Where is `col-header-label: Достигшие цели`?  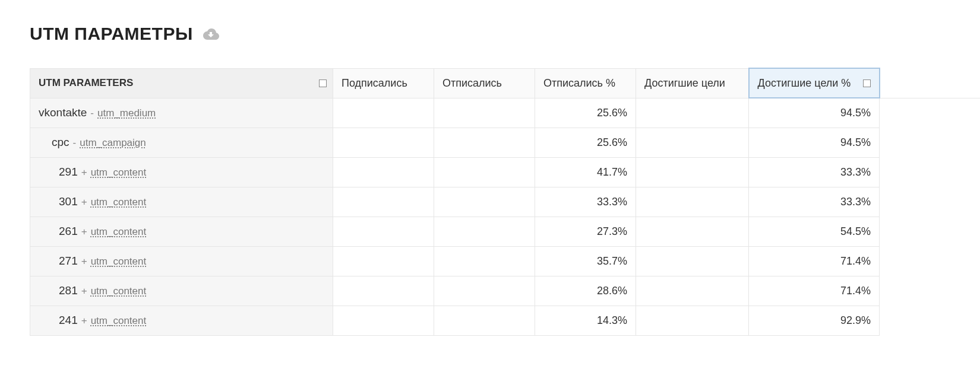
col-header-label: Достигшие цели is located at coordinates (685, 83).